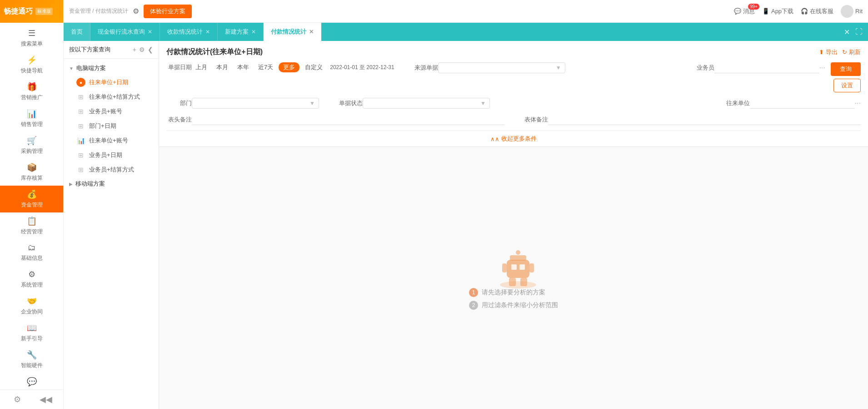 This screenshot has height=409, width=868. What do you see at coordinates (18, 12) in the screenshot?
I see `sidebar-logo: 畅捷通巧` at bounding box center [18, 12].